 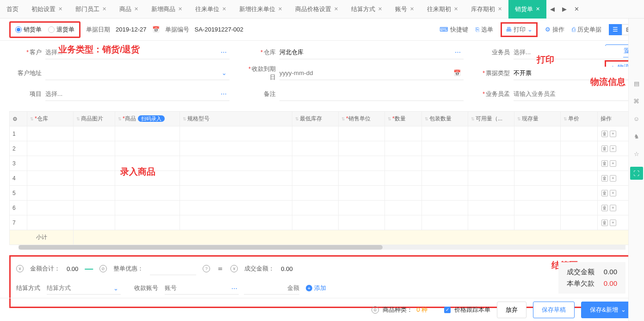 What do you see at coordinates (445, 119) in the screenshot?
I see `col-pack: ⇅包装数量` at bounding box center [445, 119].